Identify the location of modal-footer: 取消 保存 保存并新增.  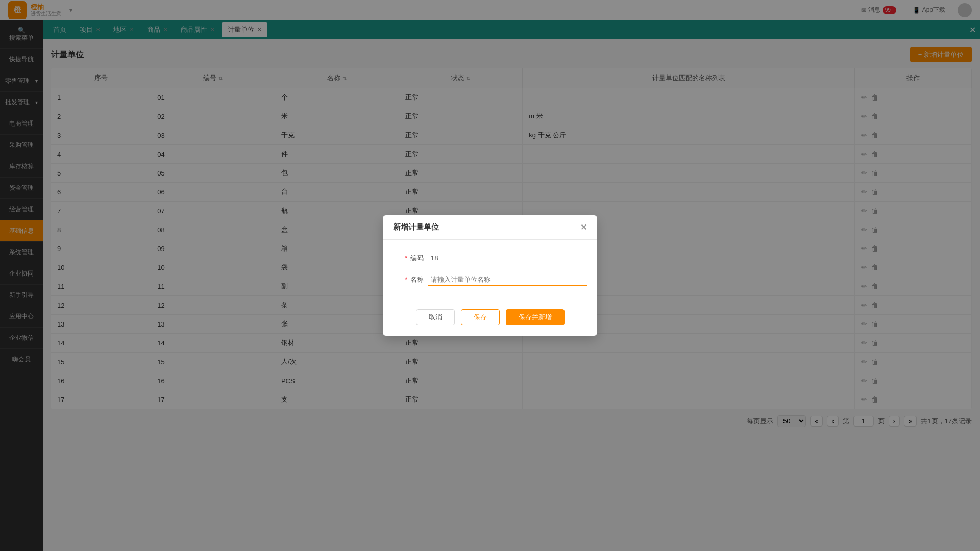
(490, 319).